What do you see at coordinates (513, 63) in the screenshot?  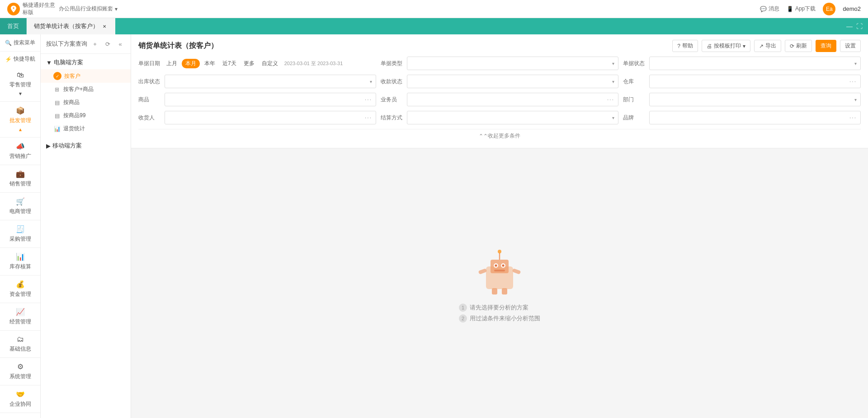 I see `order-type-select: ▾` at bounding box center [513, 63].